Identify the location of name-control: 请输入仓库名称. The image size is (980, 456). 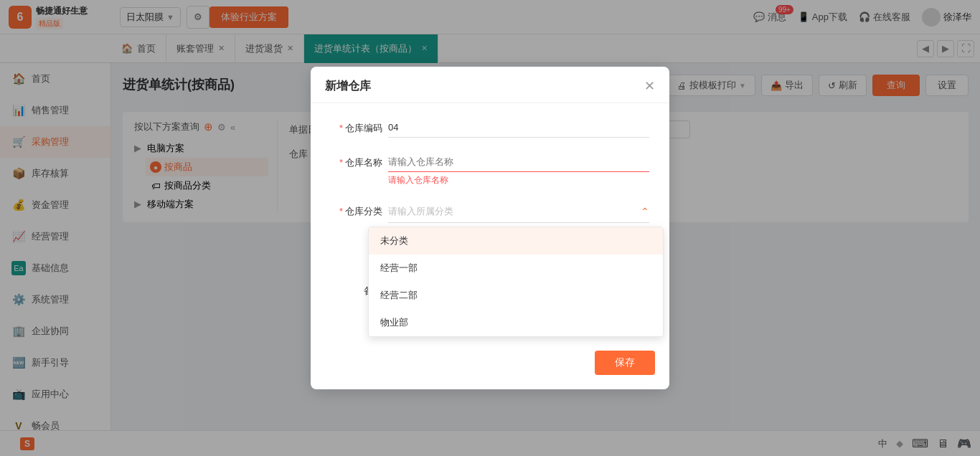
(519, 169).